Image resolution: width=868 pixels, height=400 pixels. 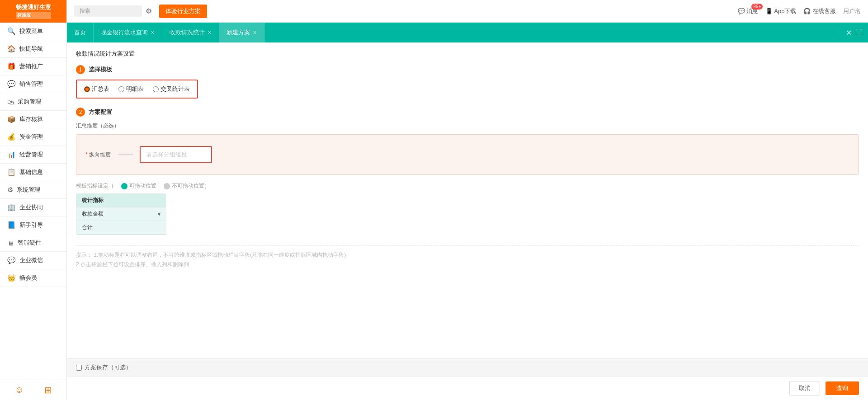 I want to click on sidebar-item-enterprise: 🏢 企业协同, so click(x=33, y=208).